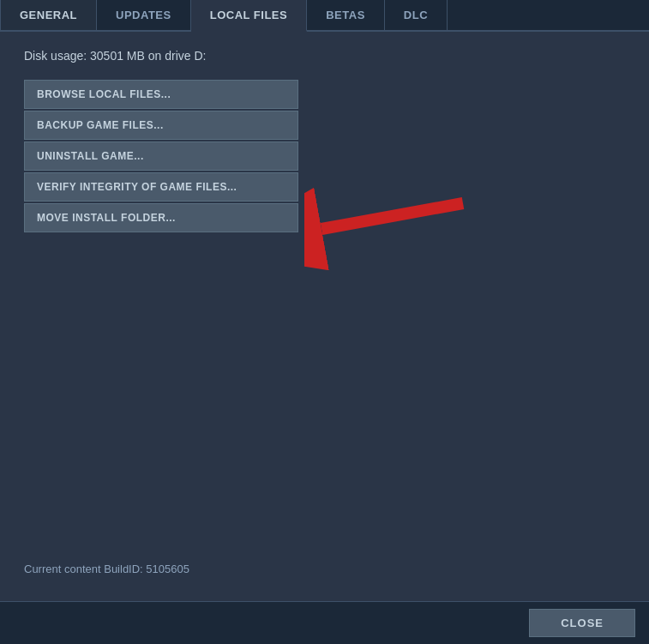  I want to click on move-install-folder-button: MOVE INSTALL FOLDER..., so click(161, 218).